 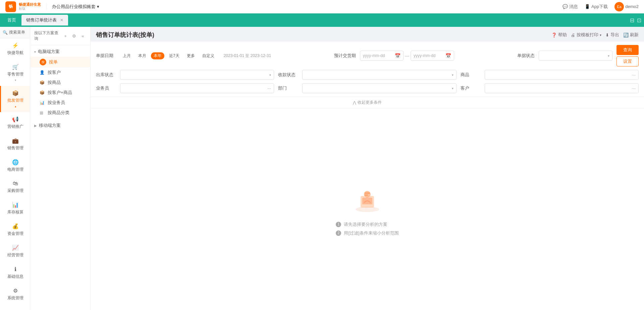 I want to click on goods-label: 商品, so click(x=471, y=75).